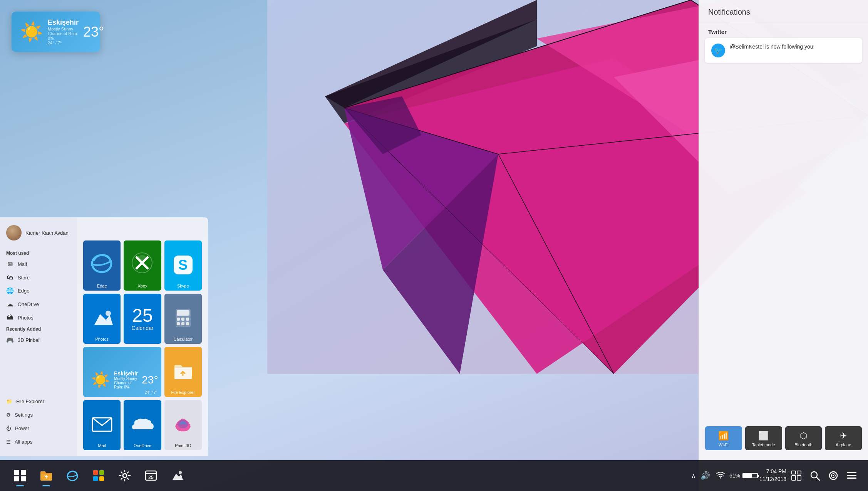  What do you see at coordinates (694, 476) in the screenshot?
I see `tray-expand-icon: ∧` at bounding box center [694, 476].